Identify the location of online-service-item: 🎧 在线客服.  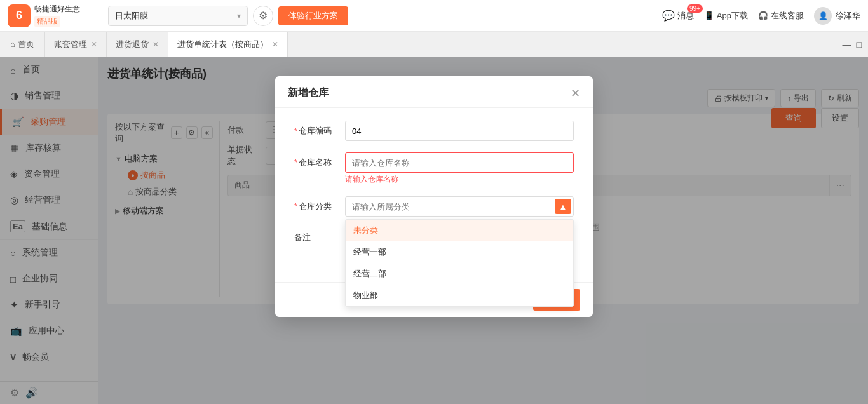
(781, 16).